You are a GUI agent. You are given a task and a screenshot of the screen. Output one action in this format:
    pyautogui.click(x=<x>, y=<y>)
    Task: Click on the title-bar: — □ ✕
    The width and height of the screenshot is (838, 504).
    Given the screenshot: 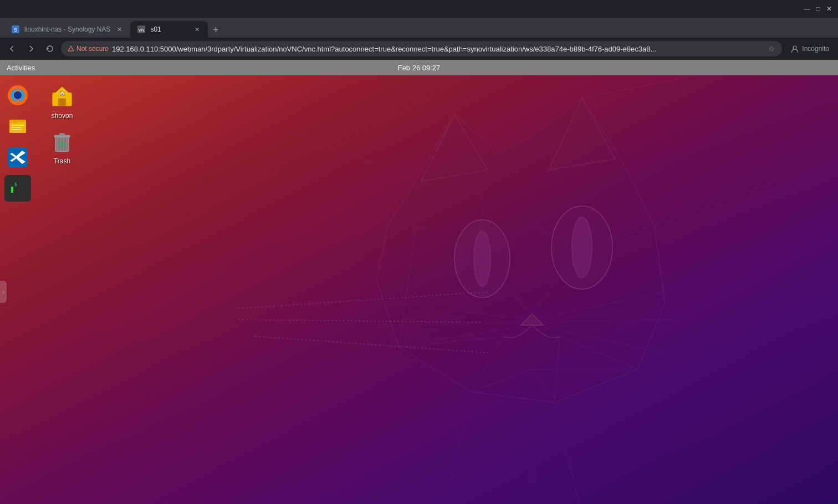 What is the action you would take?
    pyautogui.click(x=419, y=9)
    